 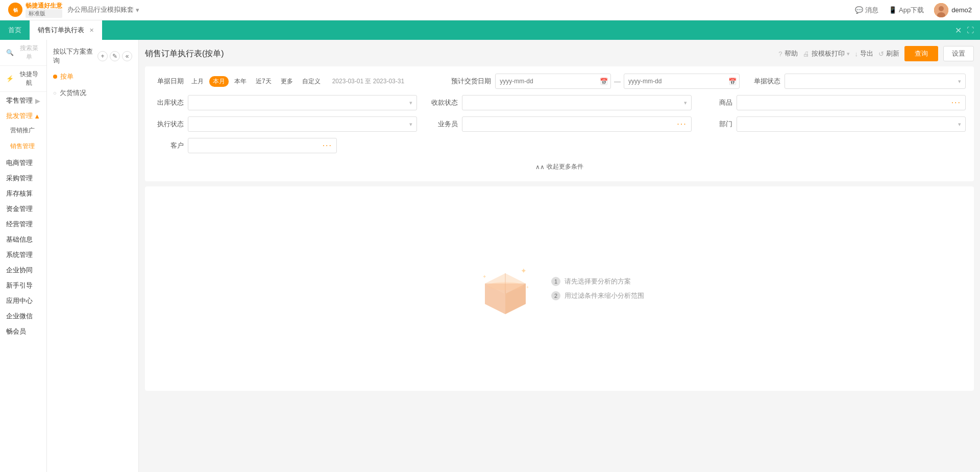 I want to click on out-status-select: ▾, so click(x=302, y=103).